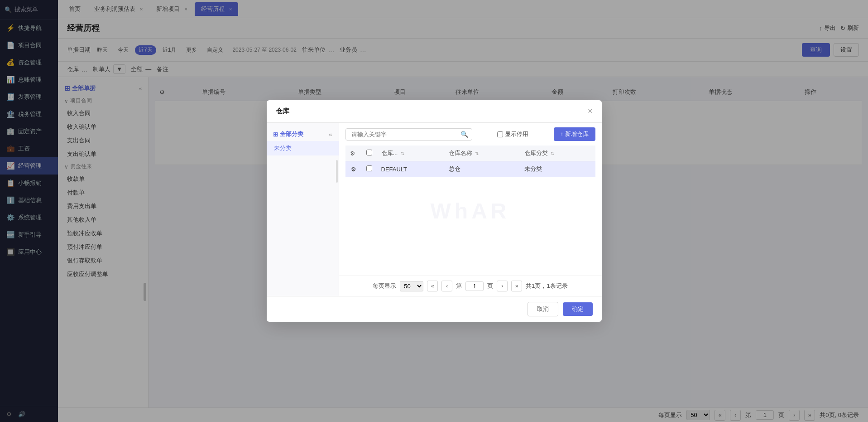 The height and width of the screenshot is (422, 868). What do you see at coordinates (543, 309) in the screenshot?
I see `cancel-button: 取消` at bounding box center [543, 309].